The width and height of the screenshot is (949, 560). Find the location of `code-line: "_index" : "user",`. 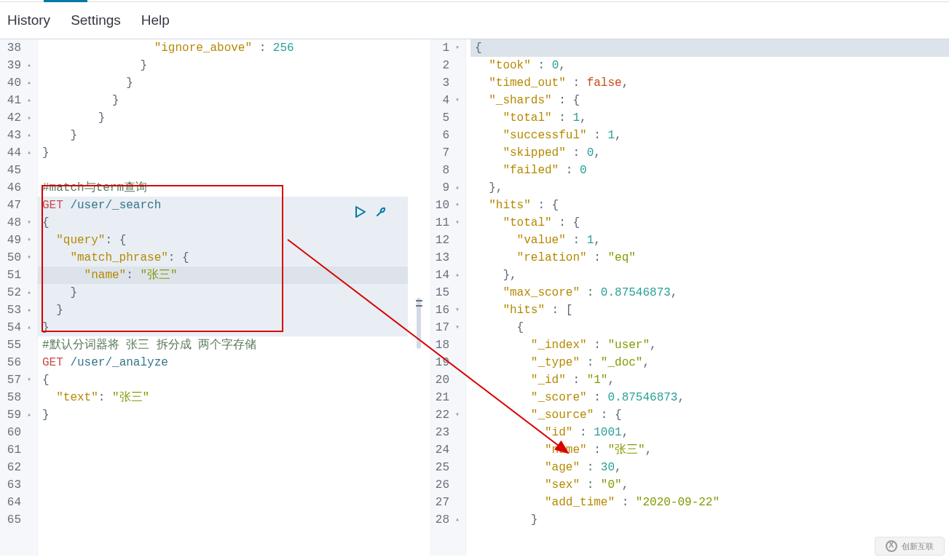

code-line: "_index" : "user", is located at coordinates (709, 345).